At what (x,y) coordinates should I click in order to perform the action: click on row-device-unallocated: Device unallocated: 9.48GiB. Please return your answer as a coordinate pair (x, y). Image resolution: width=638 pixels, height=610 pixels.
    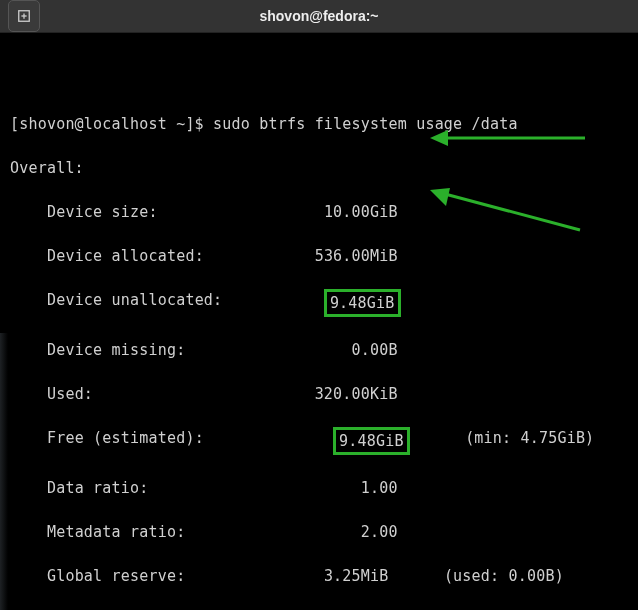
    Looking at the image, I should click on (319, 303).